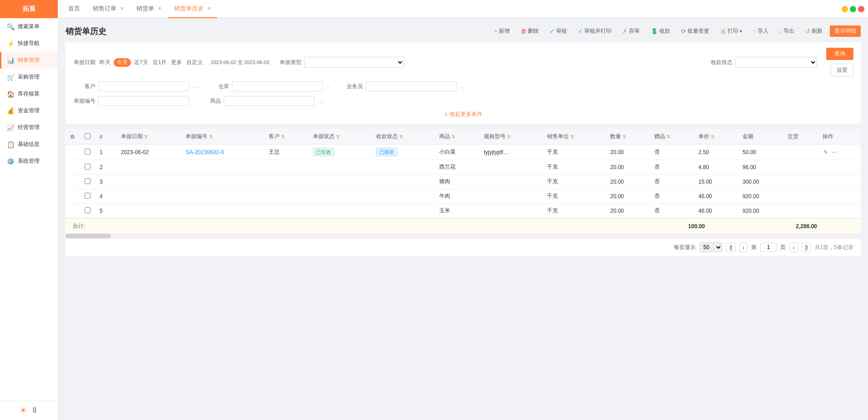 This screenshot has height=420, width=868. Describe the element at coordinates (776, 62) in the screenshot. I see `payment-status-select-wrapper` at that location.